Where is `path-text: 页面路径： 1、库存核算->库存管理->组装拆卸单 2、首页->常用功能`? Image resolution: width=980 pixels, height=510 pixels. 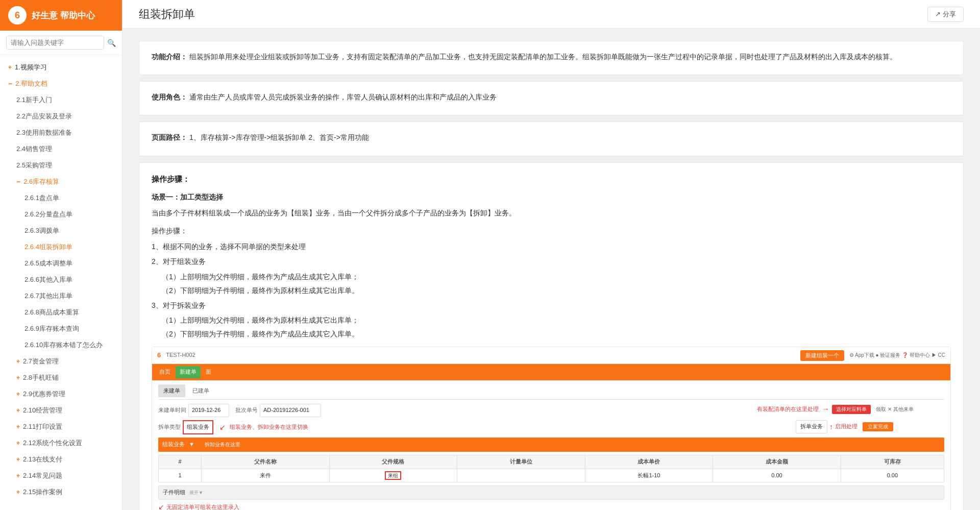 path-text: 页面路径： 1、库存核算->库存管理->组装拆卸单 2、首页->常用功能 is located at coordinates (551, 138).